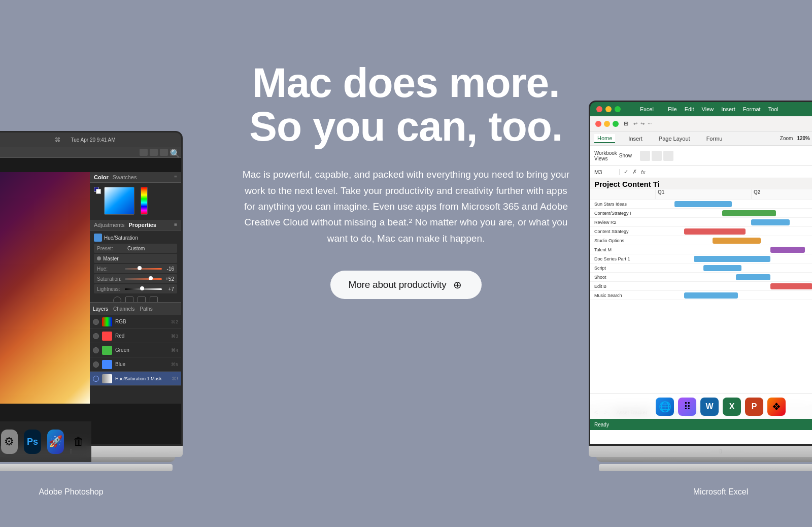 This screenshot has height=527, width=812. I want to click on gantt-label-6: Talent M, so click(625, 250).